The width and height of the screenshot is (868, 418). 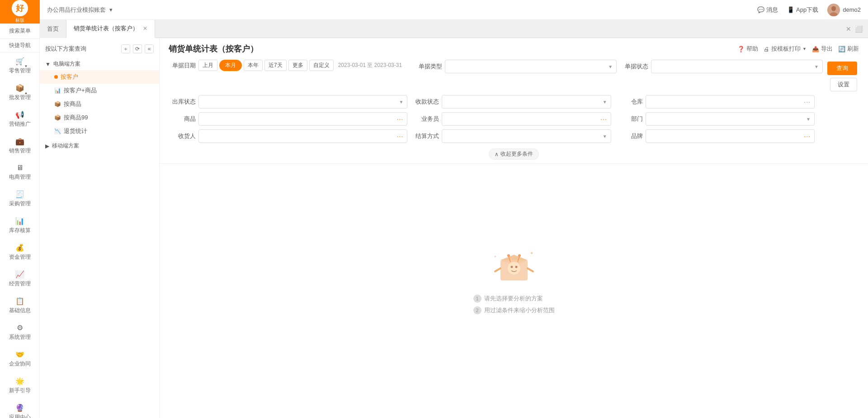 What do you see at coordinates (786, 49) in the screenshot?
I see `print-label: 按模板打印` at bounding box center [786, 49].